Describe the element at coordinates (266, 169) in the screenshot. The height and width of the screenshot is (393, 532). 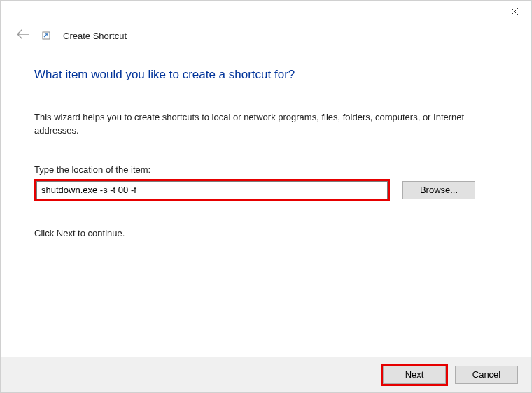
I see `location-label: Type the location of the item:` at that location.